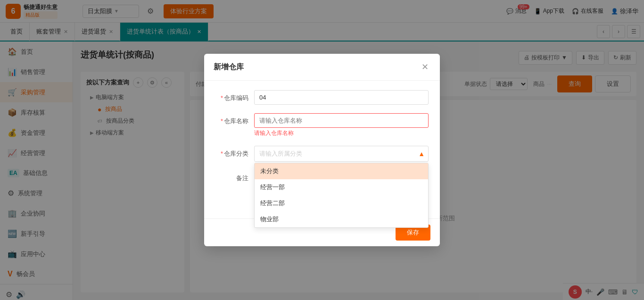 Image resolution: width=644 pixels, height=300 pixels. Describe the element at coordinates (341, 195) in the screenshot. I see `category-dropdown: 未分类 经营一部 经营二部 物业部` at that location.